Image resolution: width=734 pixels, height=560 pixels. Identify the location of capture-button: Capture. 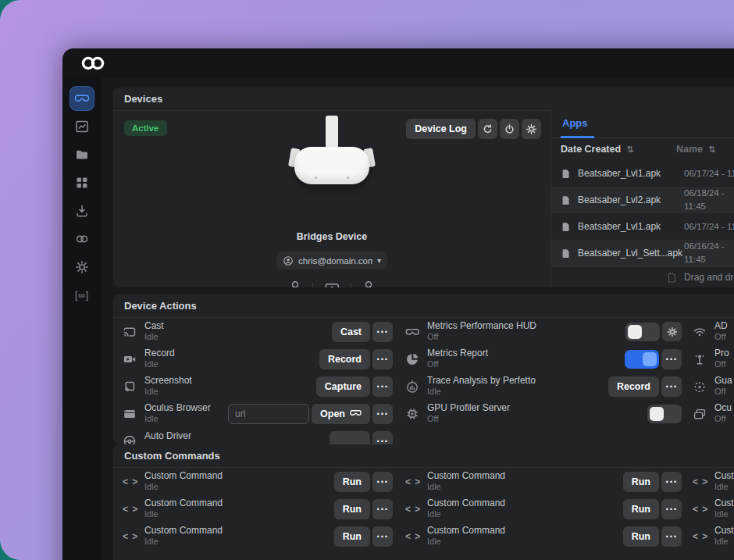
(344, 387).